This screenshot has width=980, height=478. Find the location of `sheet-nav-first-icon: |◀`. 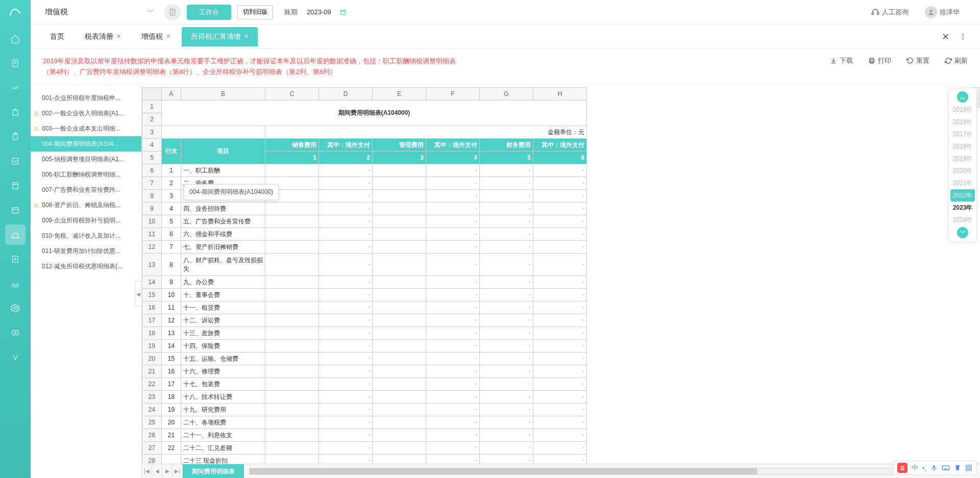

sheet-nav-first-icon: |◀ is located at coordinates (147, 471).